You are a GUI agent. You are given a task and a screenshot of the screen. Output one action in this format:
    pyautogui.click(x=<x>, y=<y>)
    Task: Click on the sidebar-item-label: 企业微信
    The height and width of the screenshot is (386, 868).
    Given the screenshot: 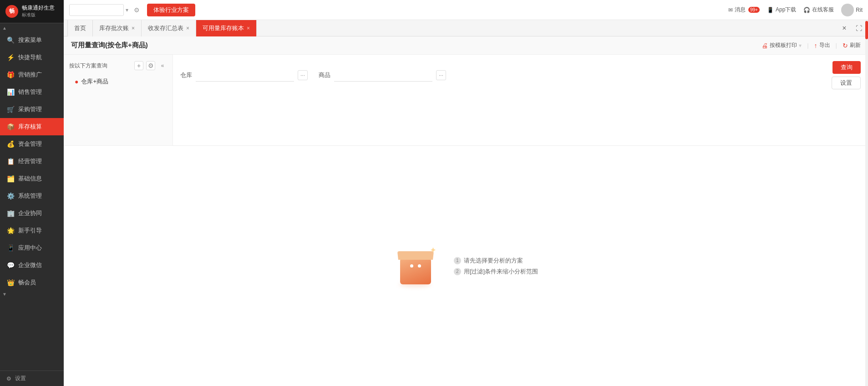 What is the action you would take?
    pyautogui.click(x=30, y=265)
    